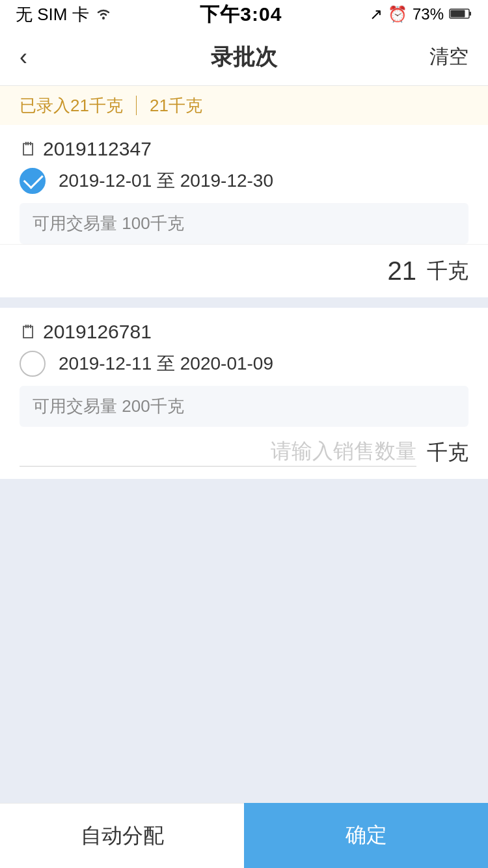  What do you see at coordinates (366, 835) in the screenshot?
I see `confirm-button: 确定` at bounding box center [366, 835].